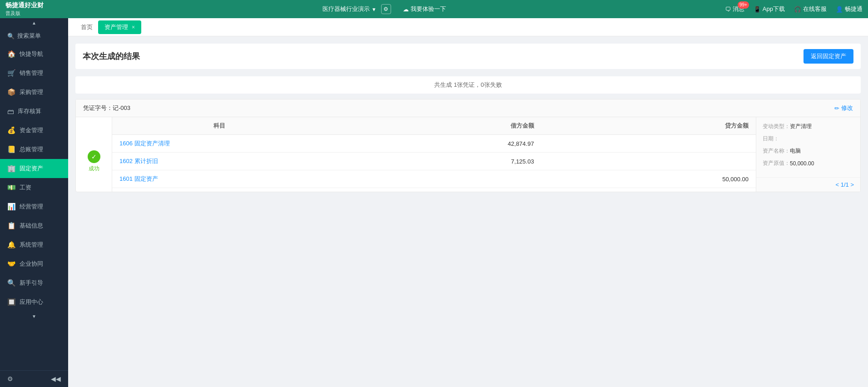  What do you see at coordinates (11, 112) in the screenshot?
I see `inventory-icon: 🗃` at bounding box center [11, 112].